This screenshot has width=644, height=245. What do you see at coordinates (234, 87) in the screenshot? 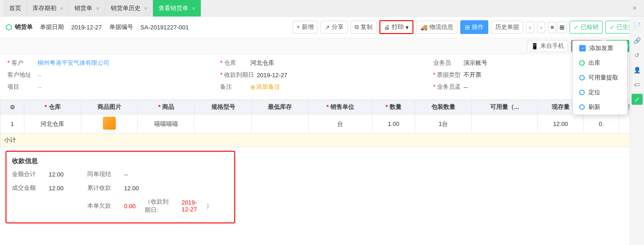
I see `note-label: 备注` at bounding box center [234, 87].